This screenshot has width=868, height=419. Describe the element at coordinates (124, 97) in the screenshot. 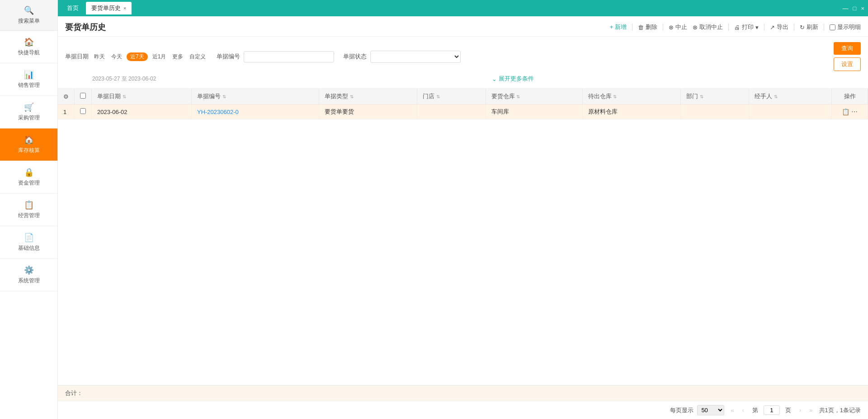

I see `col-date-sort-icon: ⇅` at that location.